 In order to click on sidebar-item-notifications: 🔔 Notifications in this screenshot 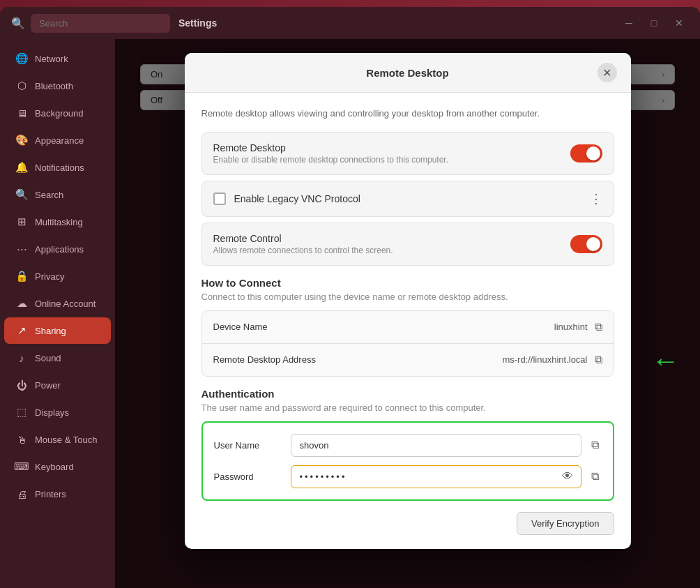, I will do `click(57, 167)`.